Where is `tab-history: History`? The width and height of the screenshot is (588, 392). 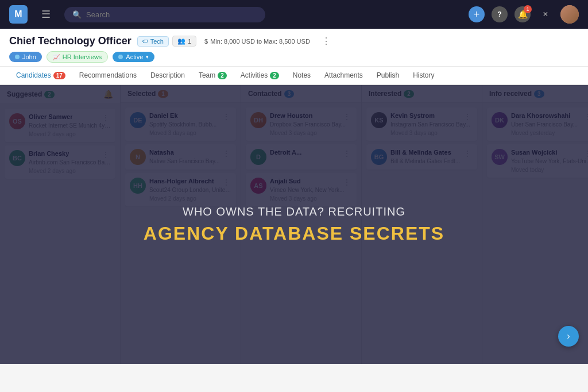
tab-history: History is located at coordinates (424, 76).